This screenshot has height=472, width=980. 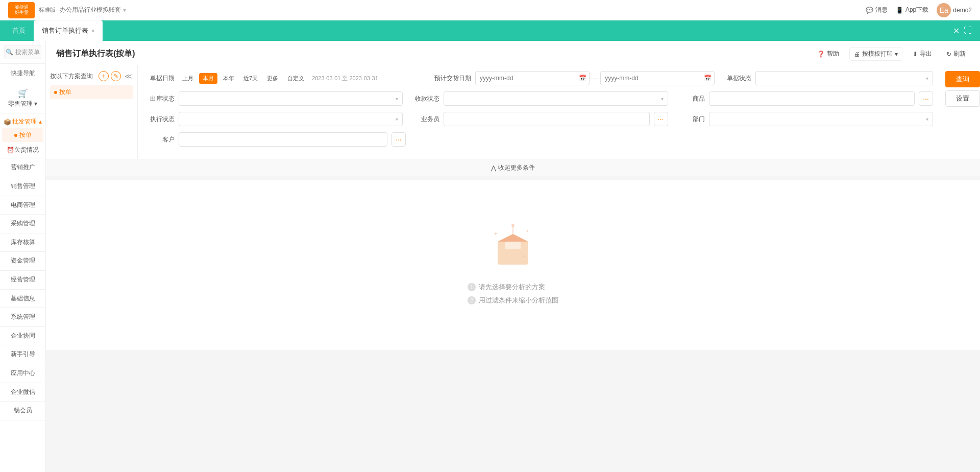 I want to click on edit-scheme-button: ✎, so click(x=116, y=76).